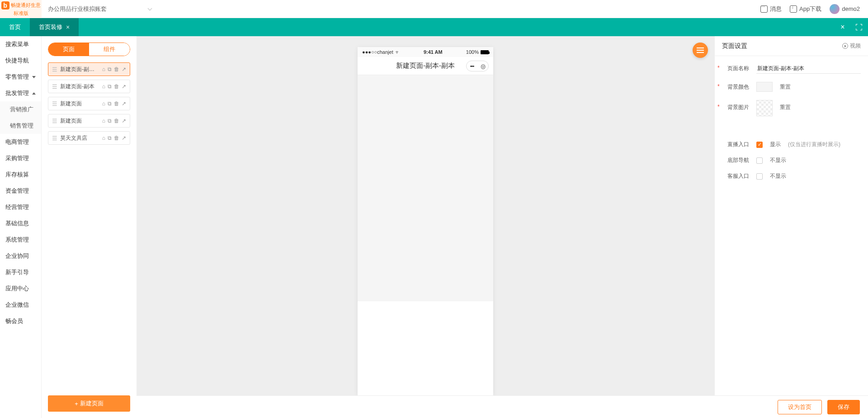  Describe the element at coordinates (80, 70) in the screenshot. I see `page-item-name: 新建页面-副本-...` at that location.